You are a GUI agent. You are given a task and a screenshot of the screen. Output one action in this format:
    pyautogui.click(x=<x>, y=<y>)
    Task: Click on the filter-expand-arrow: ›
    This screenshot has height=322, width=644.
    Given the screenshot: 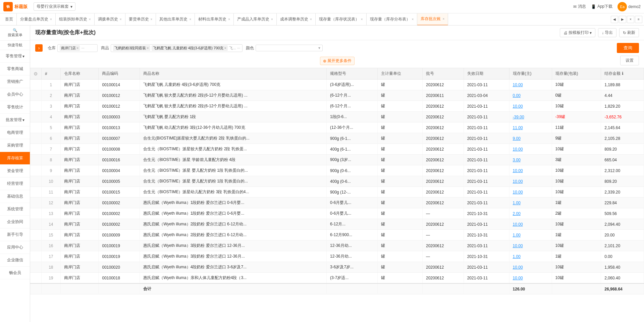 What is the action you would take?
    pyautogui.click(x=39, y=48)
    